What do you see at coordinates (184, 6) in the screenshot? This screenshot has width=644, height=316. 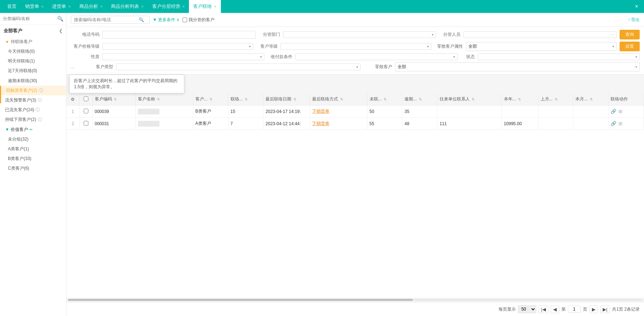 I see `close-customer-segmentation-tab-icon: ×` at bounding box center [184, 6].